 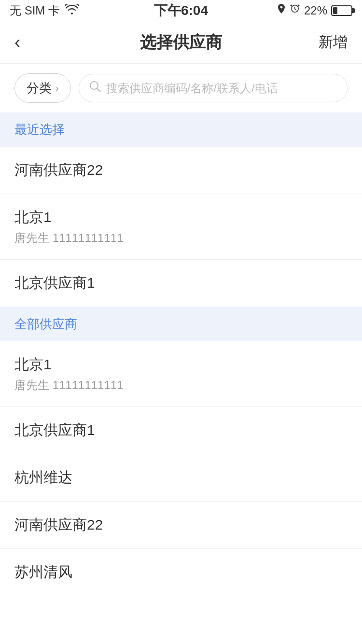 I want to click on alarm-icon, so click(x=295, y=11).